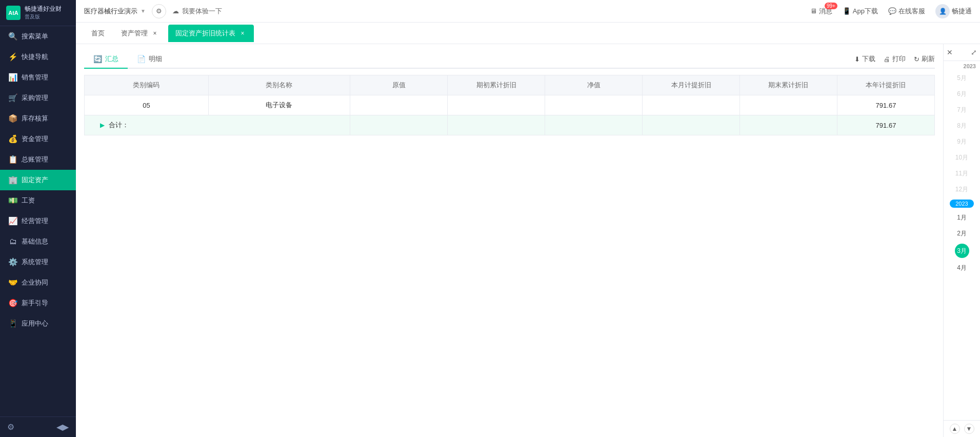 Image resolution: width=980 pixels, height=437 pixels. Describe the element at coordinates (955, 429) in the screenshot. I see `date-nav-up-button: ▲` at that location.